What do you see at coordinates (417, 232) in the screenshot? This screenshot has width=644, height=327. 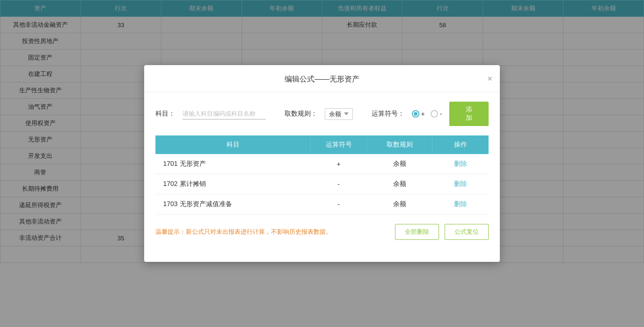 I see `delete-all-button: 全部删除` at bounding box center [417, 232].